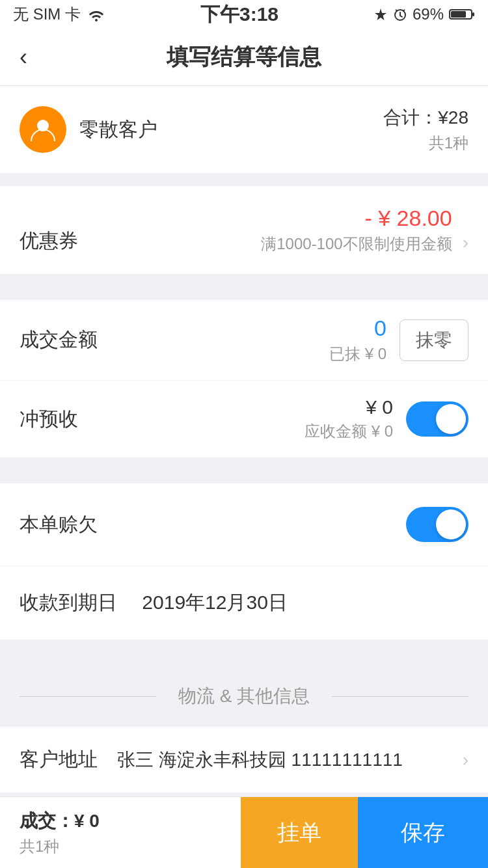 This screenshot has height=868, width=488. What do you see at coordinates (244, 832) in the screenshot?
I see `bottom-bar: 成交：¥ 0 共1种 挂单 保存` at bounding box center [244, 832].